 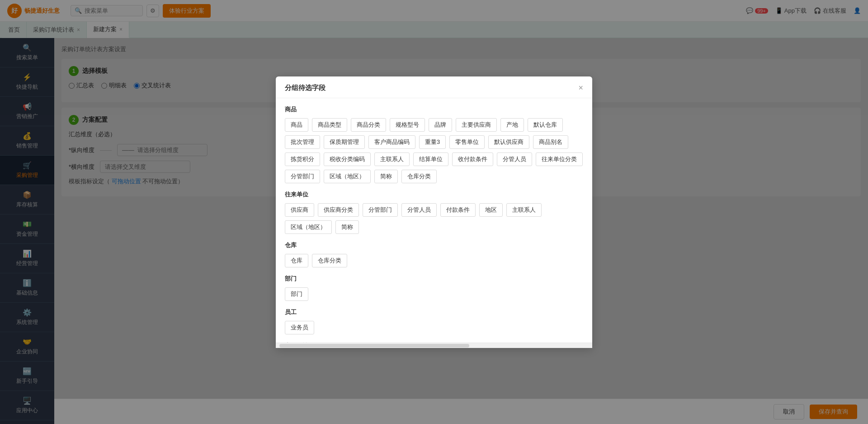 I want to click on modal-header: 分组待选字段 ×, so click(x=434, y=87).